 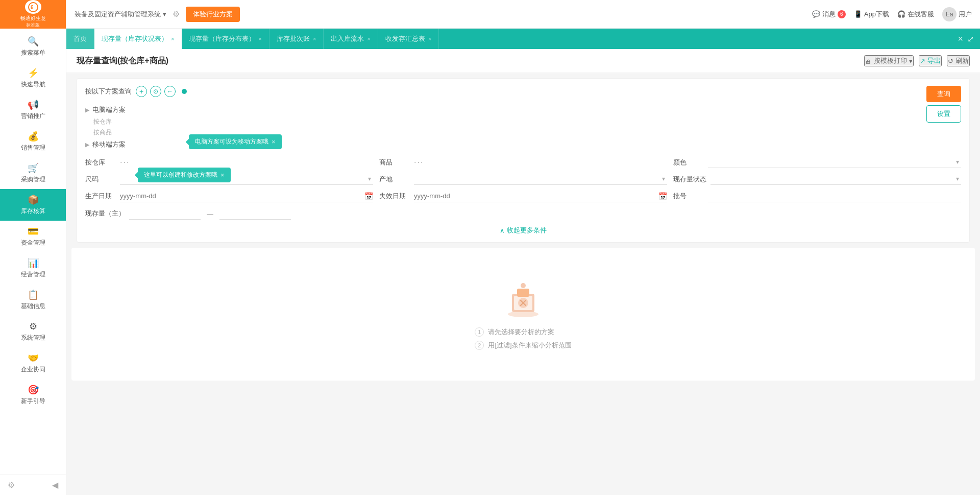 What do you see at coordinates (930, 61) in the screenshot?
I see `export-btn: ↗ 导出` at bounding box center [930, 61].